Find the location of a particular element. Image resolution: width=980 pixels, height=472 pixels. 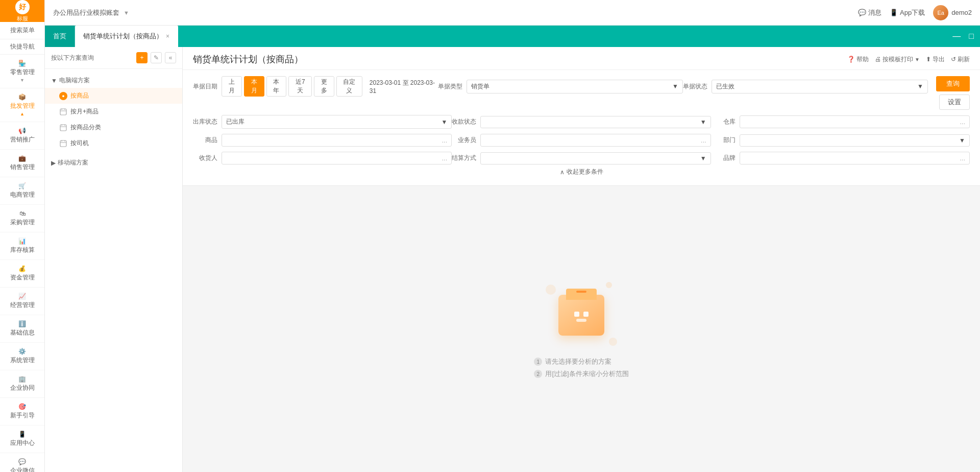

department-select: ▼ is located at coordinates (854, 140).